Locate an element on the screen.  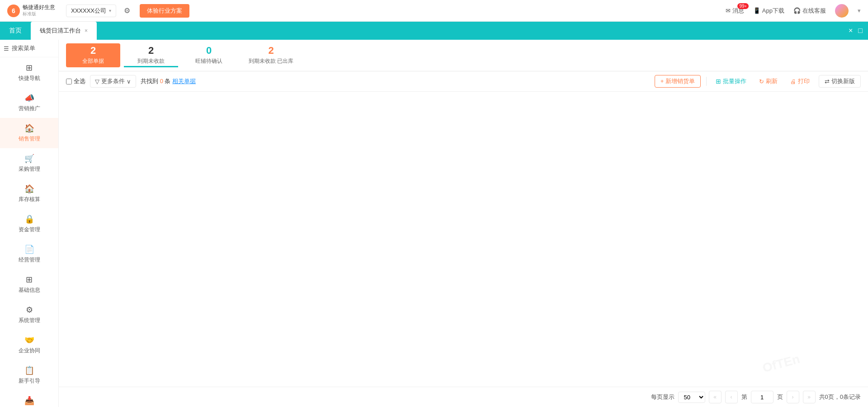
pagination: 每页显示 50 100 200 « ‹ 第 页 › » 共0页，0条记录 is located at coordinates (463, 397).